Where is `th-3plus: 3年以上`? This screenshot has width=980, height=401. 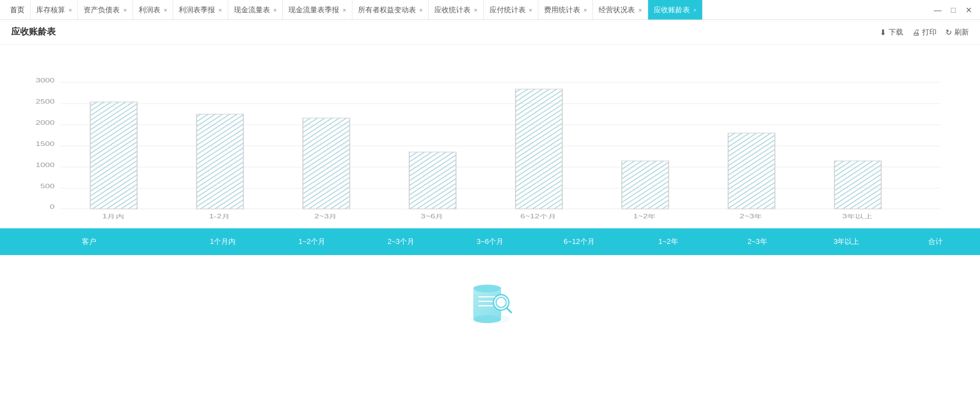 th-3plus: 3年以上 is located at coordinates (846, 242).